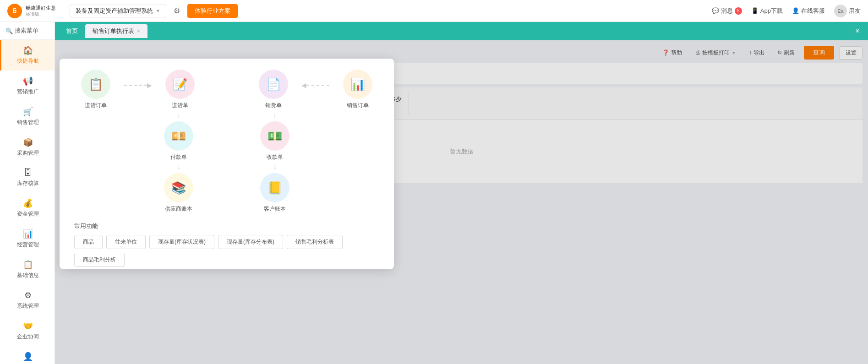 The height and width of the screenshot is (364, 868). Describe the element at coordinates (28, 244) in the screenshot. I see `sidebar-item-label: 经营管理` at that location.